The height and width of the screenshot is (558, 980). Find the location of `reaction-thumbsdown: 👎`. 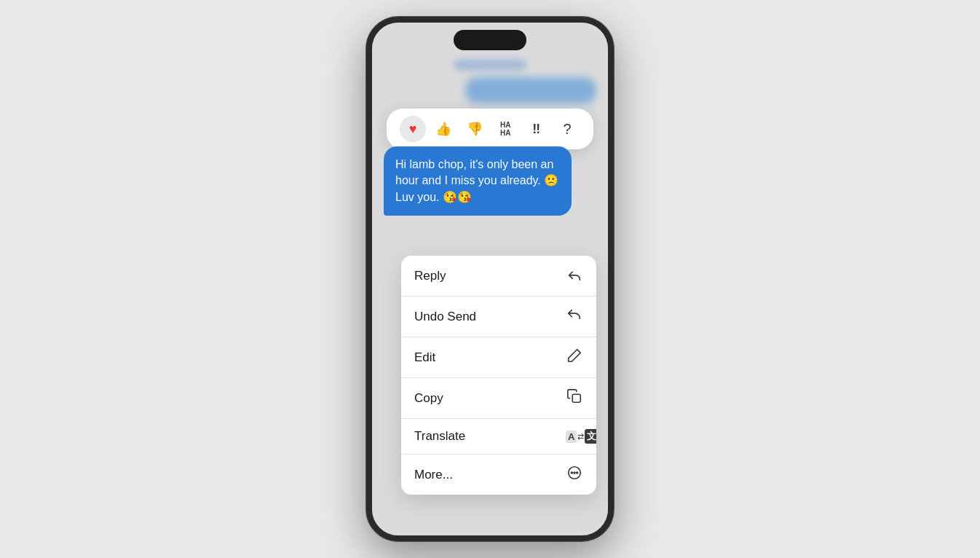

reaction-thumbsdown: 👎 is located at coordinates (475, 129).